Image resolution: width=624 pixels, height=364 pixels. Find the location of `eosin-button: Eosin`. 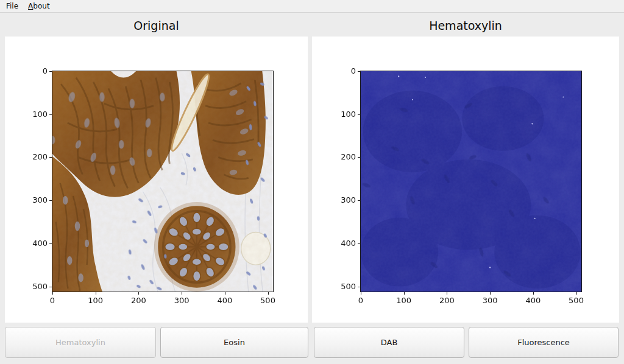

eosin-button: Eosin is located at coordinates (234, 342).